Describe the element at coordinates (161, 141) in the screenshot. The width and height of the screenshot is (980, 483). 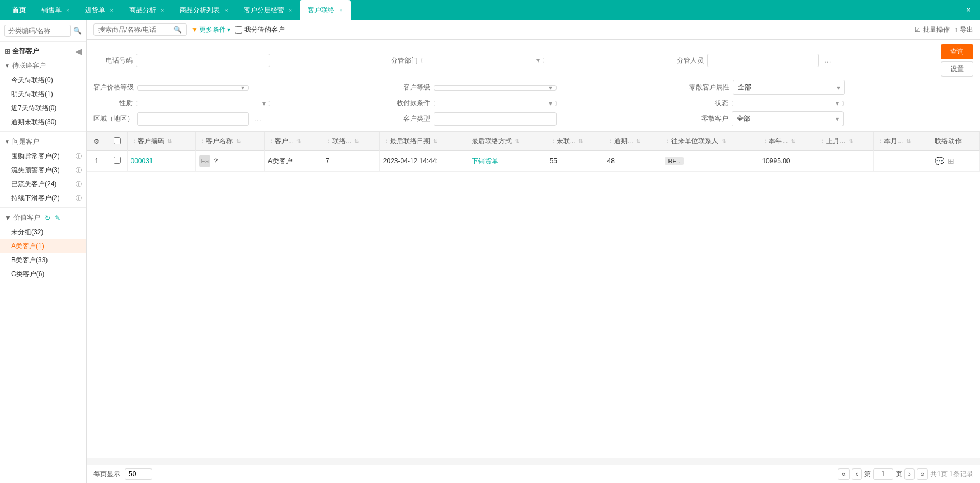
I see `col-code: ：客户编码 ⇅` at that location.